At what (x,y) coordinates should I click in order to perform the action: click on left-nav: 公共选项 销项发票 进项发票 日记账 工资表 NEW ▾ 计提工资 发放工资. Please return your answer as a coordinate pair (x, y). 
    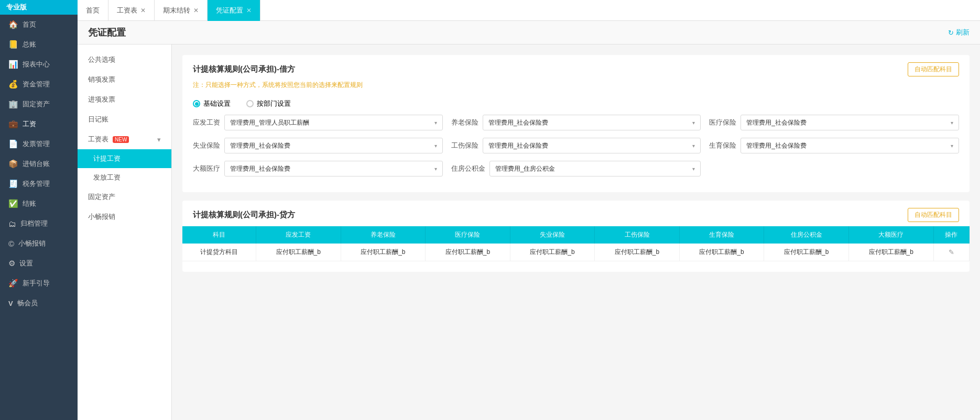
    Looking at the image, I should click on (125, 233).